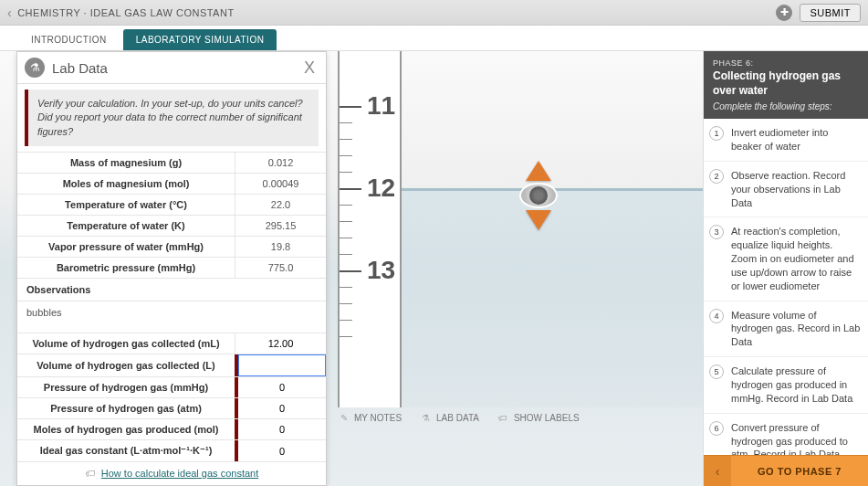  What do you see at coordinates (126, 247) in the screenshot?
I see `data-label: Vapor pressure of water (mmHg)` at bounding box center [126, 247].